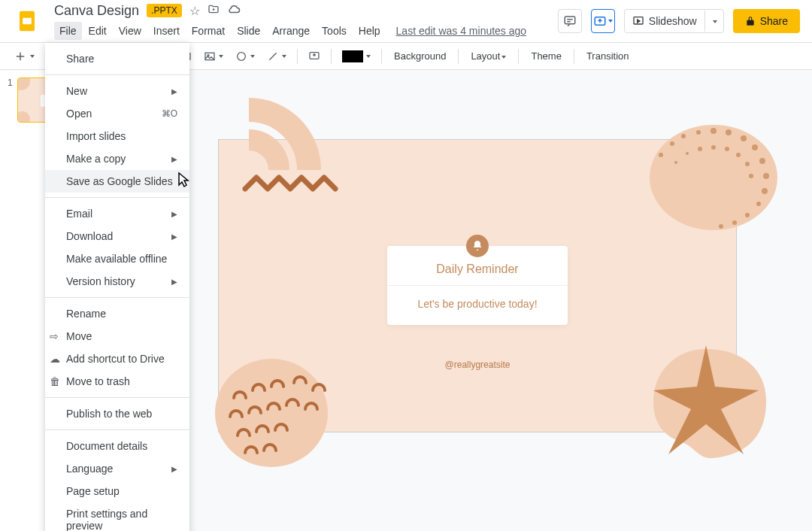 The height and width of the screenshot is (531, 812). What do you see at coordinates (546, 56) in the screenshot?
I see `theme-button: Theme` at bounding box center [546, 56].